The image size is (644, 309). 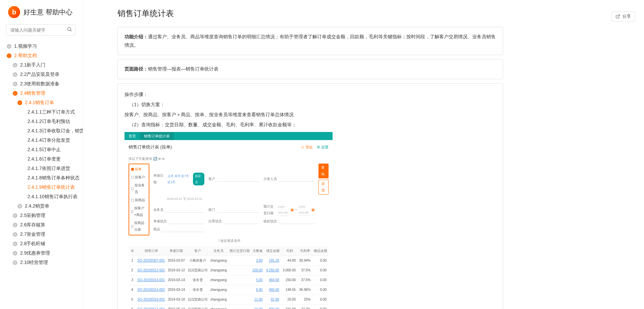 What do you see at coordinates (310, 115) in the screenshot?
I see `step1-text: 按客户、按商品、按客户＋商品、按单、按业务员等维度来查看销售订单总体情况` at bounding box center [310, 115].